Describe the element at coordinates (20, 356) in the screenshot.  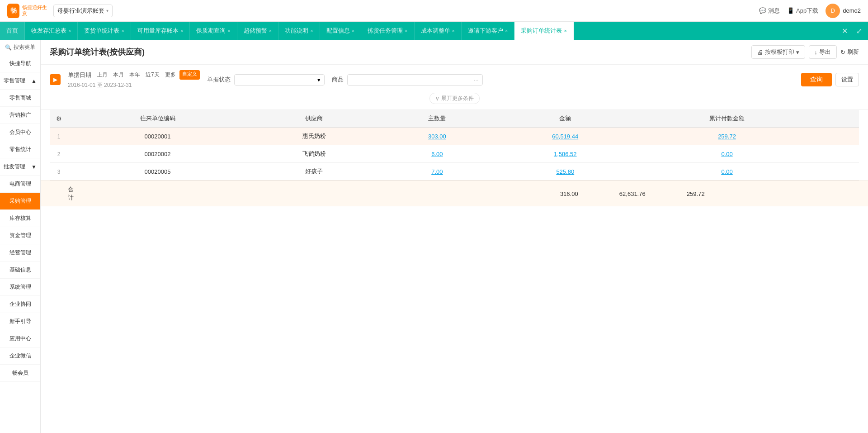
I see `sidebar-item-wechat: 企业微信` at that location.